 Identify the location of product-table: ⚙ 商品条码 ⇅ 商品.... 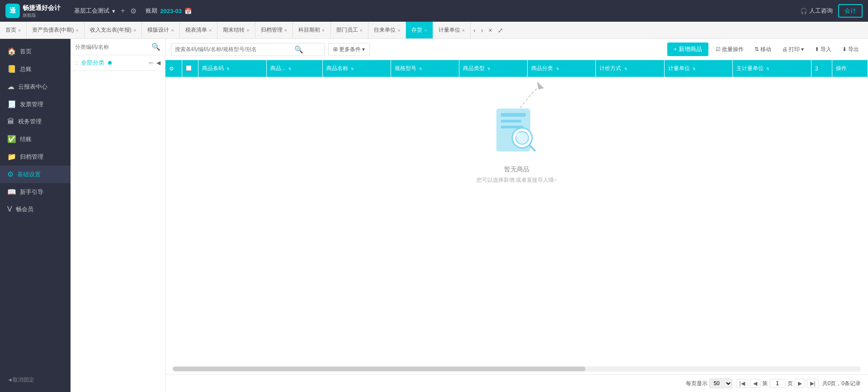
(517, 69).